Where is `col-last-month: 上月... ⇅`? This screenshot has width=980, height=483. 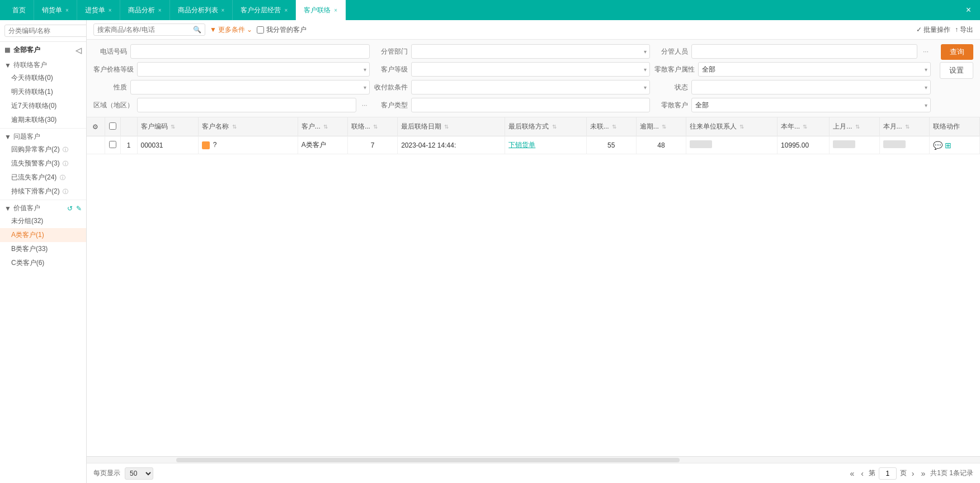 col-last-month: 上月... ⇅ is located at coordinates (855, 127).